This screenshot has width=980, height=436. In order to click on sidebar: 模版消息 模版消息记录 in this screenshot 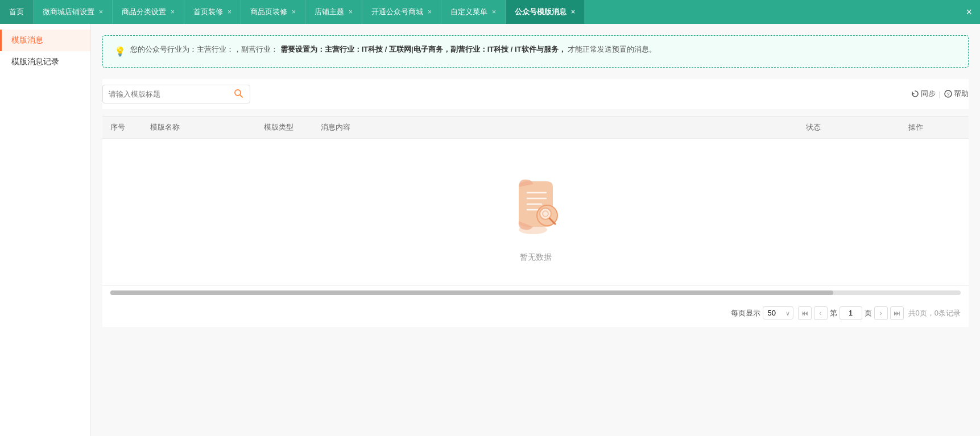, I will do `click(46, 230)`.